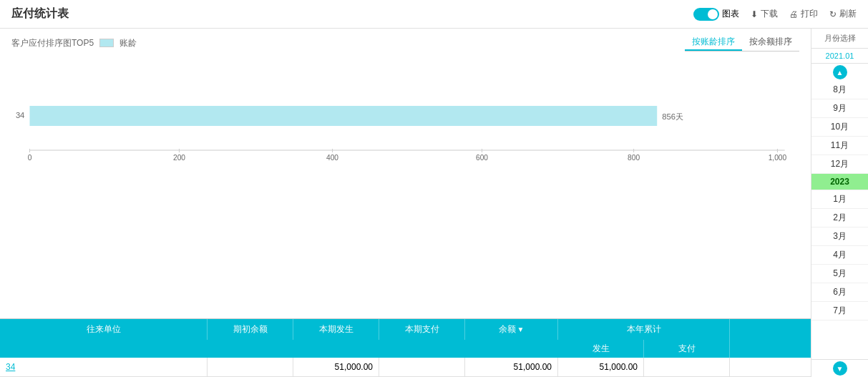  I want to click on th-nian-fasheng: 发生, so click(601, 349).